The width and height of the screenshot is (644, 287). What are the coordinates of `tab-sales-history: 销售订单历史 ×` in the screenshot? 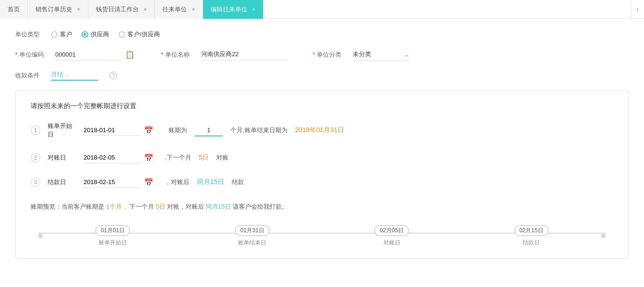 It's located at (58, 9).